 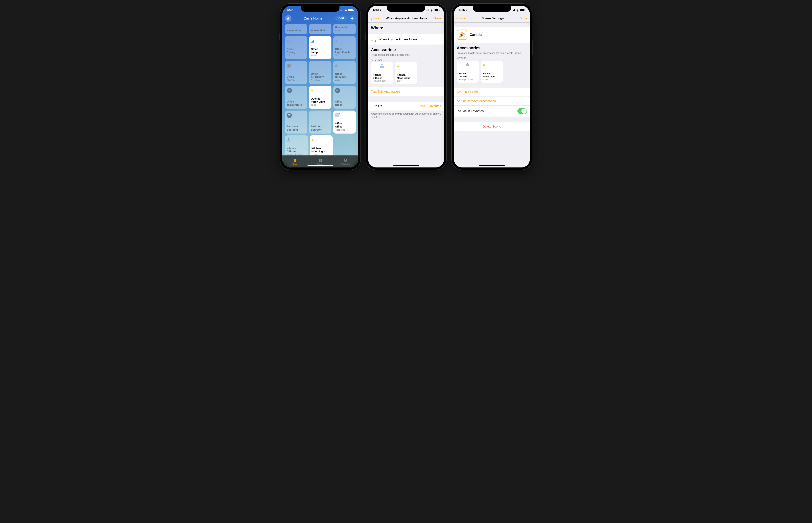 What do you see at coordinates (492, 101) in the screenshot?
I see `add-remove-accessories-button: Add or Remove Accessories` at bounding box center [492, 101].